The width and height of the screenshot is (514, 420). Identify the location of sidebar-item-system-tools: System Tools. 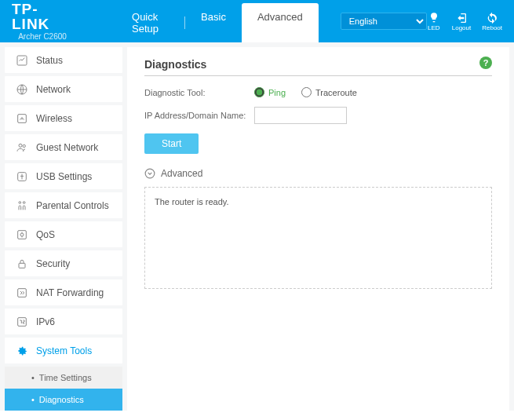
(64, 350).